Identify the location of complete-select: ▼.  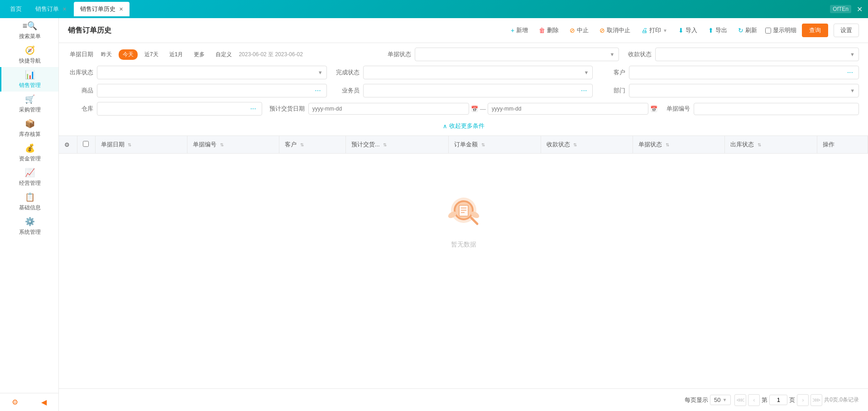
(478, 73).